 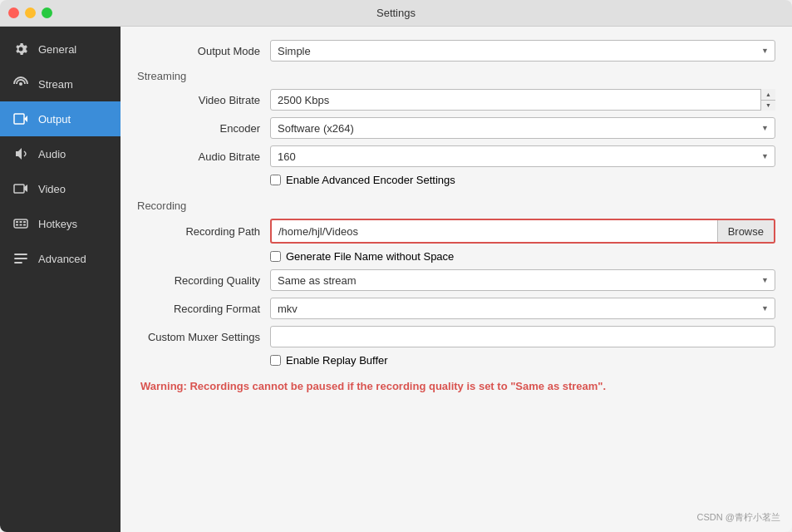 I want to click on sidebar-item-video: Video, so click(x=60, y=189).